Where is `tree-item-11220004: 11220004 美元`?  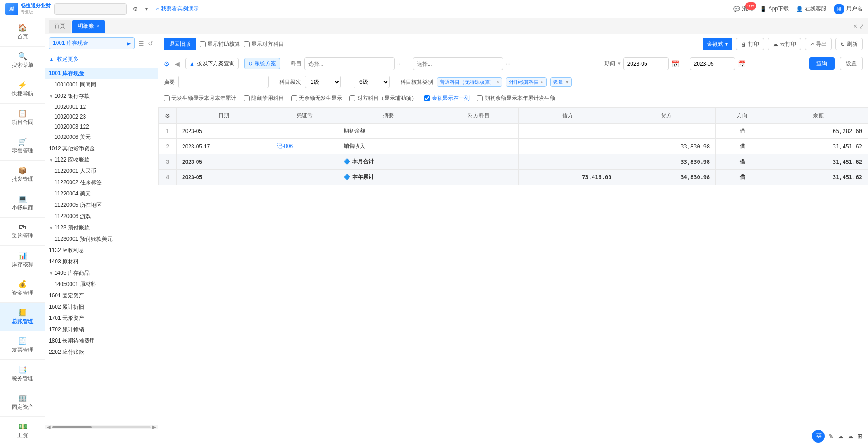
tree-item-11220004: 11220004 美元 is located at coordinates (101, 194).